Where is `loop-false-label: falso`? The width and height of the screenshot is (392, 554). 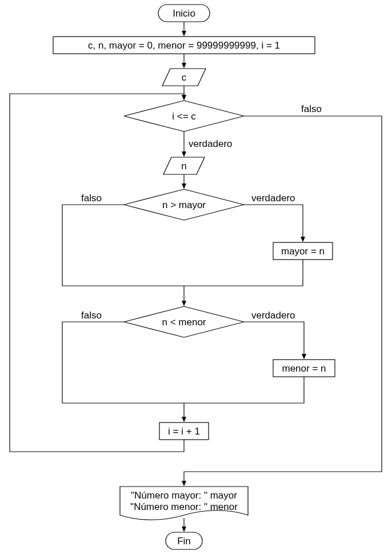
loop-false-label: falso is located at coordinates (311, 109).